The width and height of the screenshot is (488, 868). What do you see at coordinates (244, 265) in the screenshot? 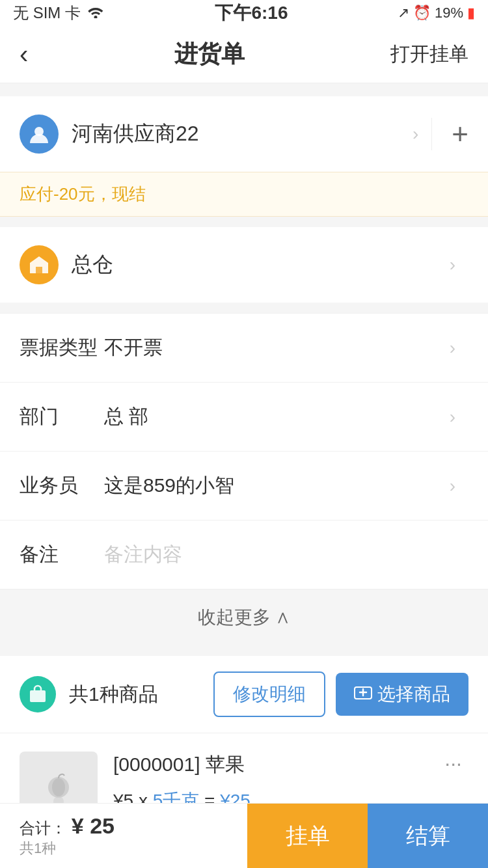
I see `warehouse-row: 总仓 ›` at bounding box center [244, 265].